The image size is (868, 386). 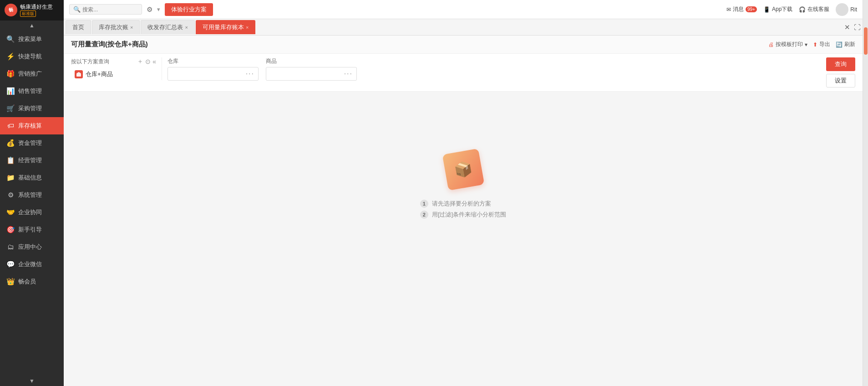 What do you see at coordinates (32, 10) in the screenshot?
I see `sidebar-header: 畅 畅康通好生意 标准版` at bounding box center [32, 10].